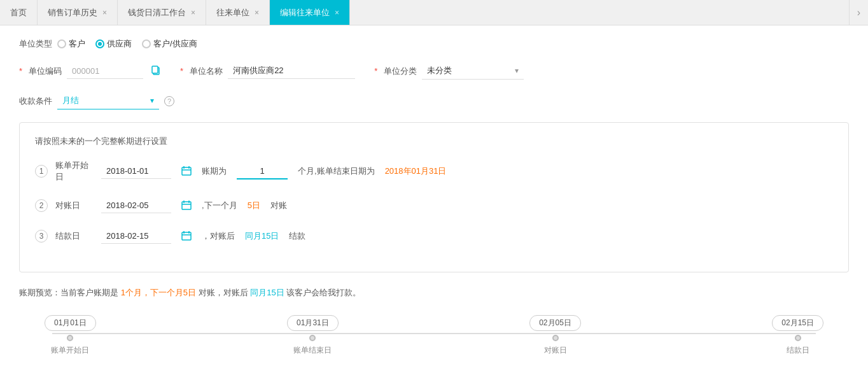 The width and height of the screenshot is (868, 387). What do you see at coordinates (77, 44) in the screenshot?
I see `radio-customer-label: 客户` at bounding box center [77, 44].